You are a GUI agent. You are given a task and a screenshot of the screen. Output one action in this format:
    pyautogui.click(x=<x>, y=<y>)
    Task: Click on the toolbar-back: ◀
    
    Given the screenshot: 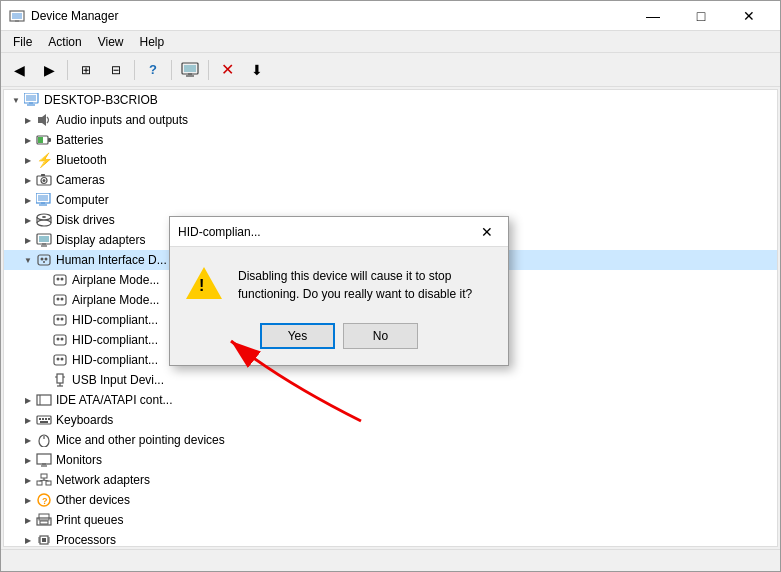 What is the action you would take?
    pyautogui.click(x=19, y=70)
    